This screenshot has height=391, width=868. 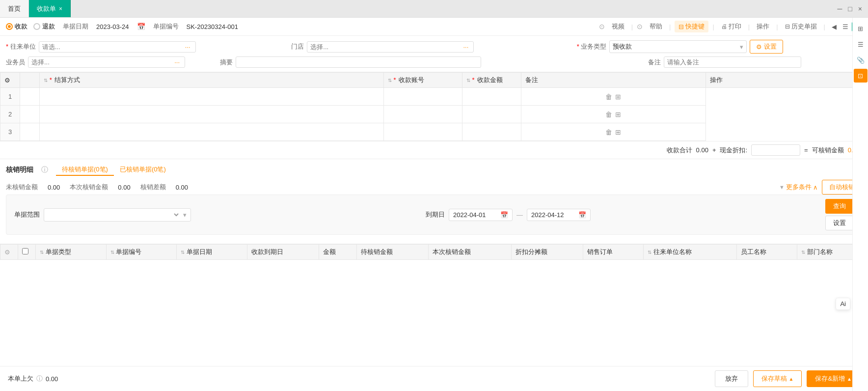 I want to click on date-end-input, so click(x=553, y=215).